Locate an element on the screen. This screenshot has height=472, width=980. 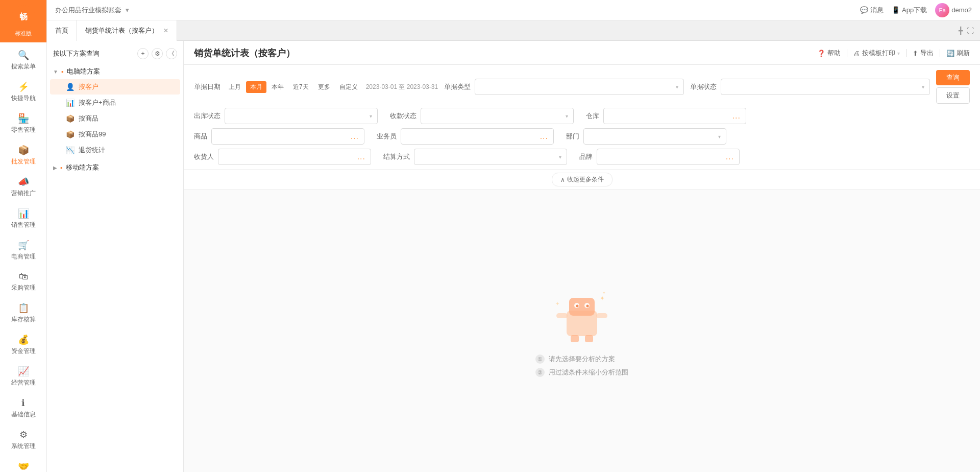
date-btn-last-month: 上月 is located at coordinates (235, 87).